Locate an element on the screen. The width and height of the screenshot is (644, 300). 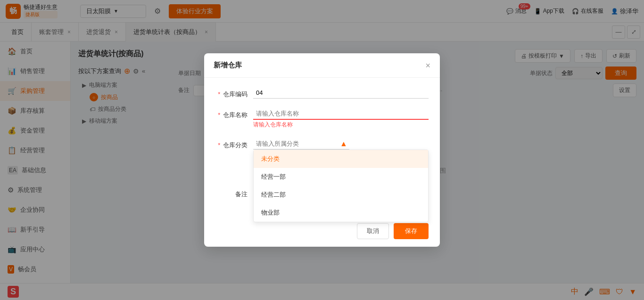
category-required: * is located at coordinates (219, 145).